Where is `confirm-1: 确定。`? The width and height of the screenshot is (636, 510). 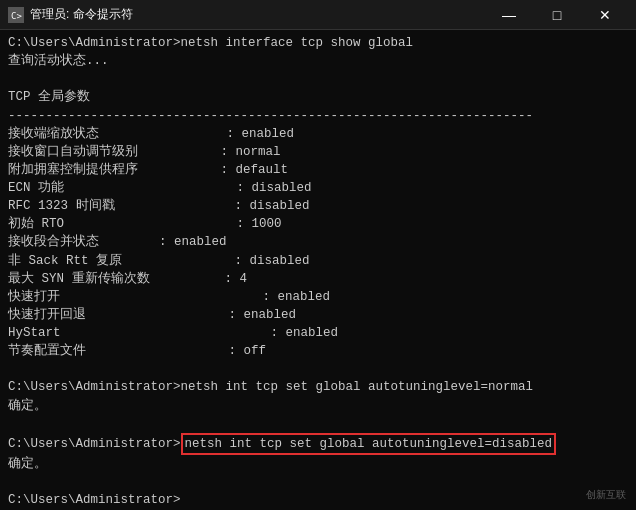 confirm-1: 确定。 is located at coordinates (318, 406).